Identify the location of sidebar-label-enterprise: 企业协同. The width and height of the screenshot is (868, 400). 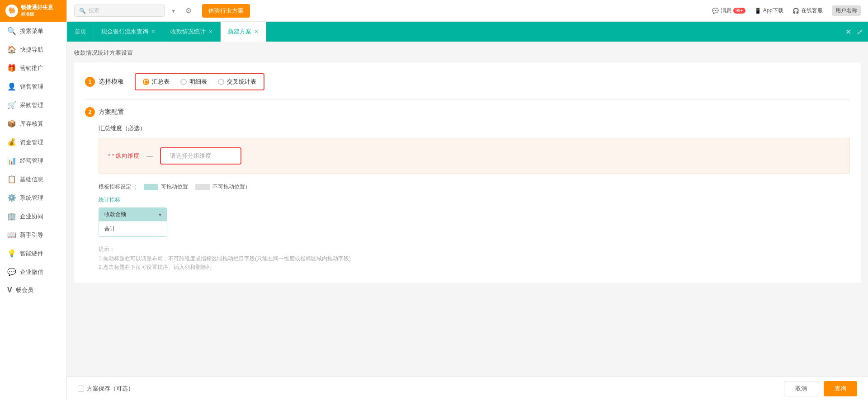
(32, 216).